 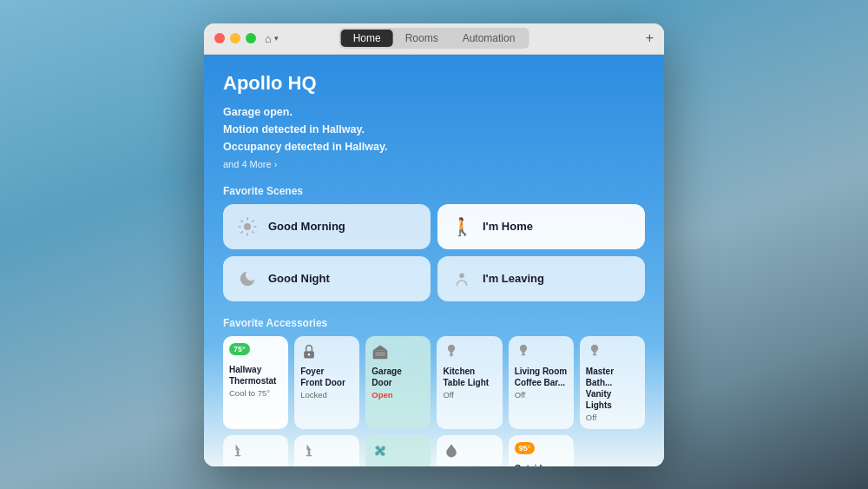 What do you see at coordinates (247, 279) in the screenshot?
I see `good-night-icon` at bounding box center [247, 279].